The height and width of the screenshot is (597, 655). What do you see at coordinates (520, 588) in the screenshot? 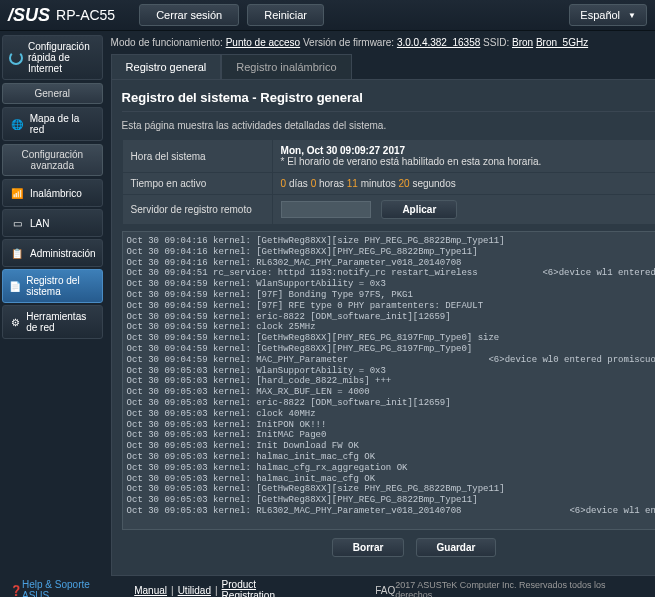
I see `copyright: 2017 ASUSTeK Computer Inc. Reservados to…` at bounding box center [520, 588].